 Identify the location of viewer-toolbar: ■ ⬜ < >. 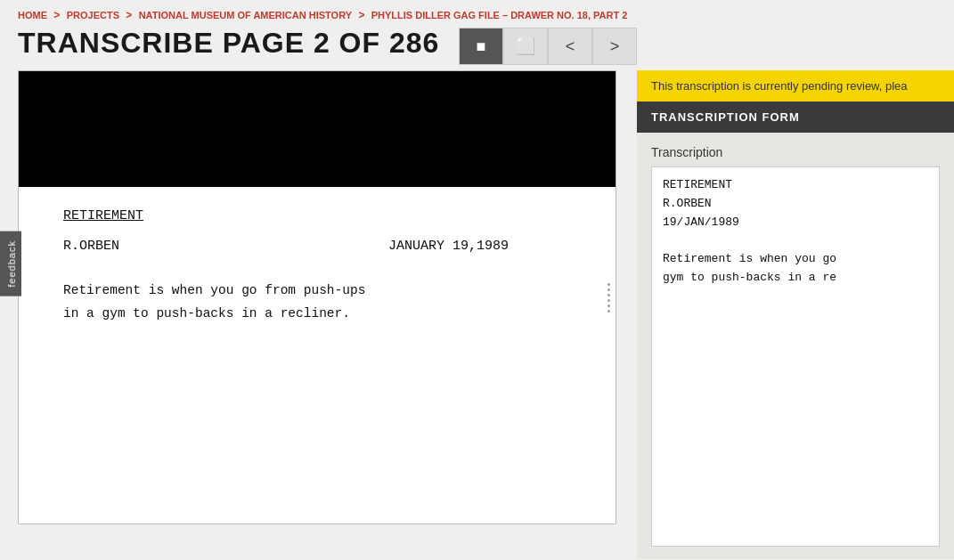
(548, 46).